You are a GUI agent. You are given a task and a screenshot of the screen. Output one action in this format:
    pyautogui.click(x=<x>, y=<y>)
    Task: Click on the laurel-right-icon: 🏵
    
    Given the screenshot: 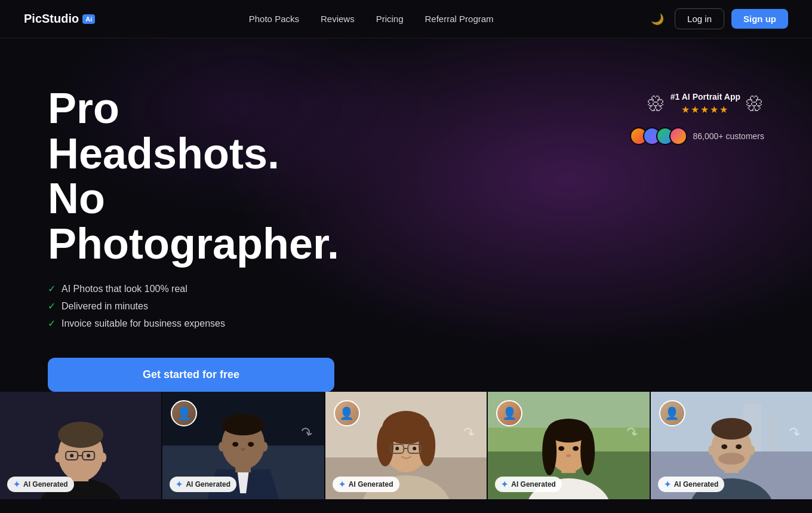 What is the action you would take?
    pyautogui.click(x=755, y=104)
    